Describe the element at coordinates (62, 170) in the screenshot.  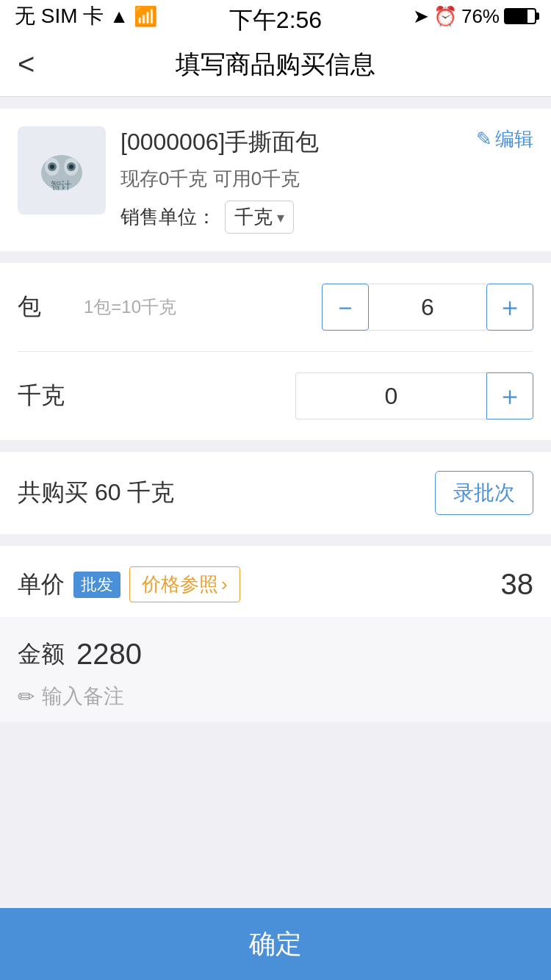
I see `product-logo: 智计` at that location.